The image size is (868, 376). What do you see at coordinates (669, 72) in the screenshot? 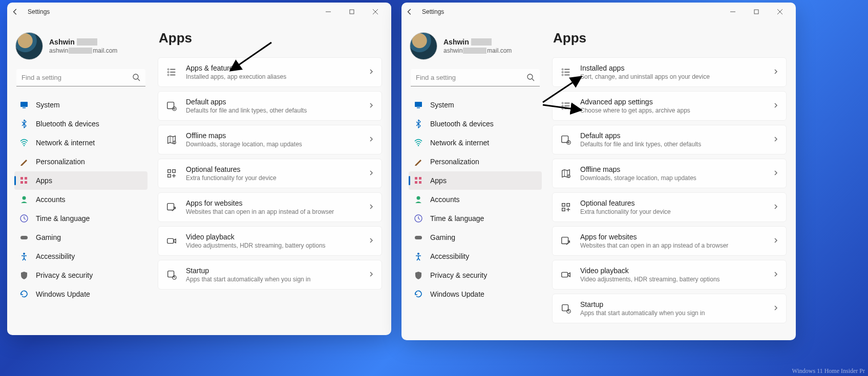
I see `card-installed-apps: Installed apps Sort, change, and uninsta…` at bounding box center [669, 72].